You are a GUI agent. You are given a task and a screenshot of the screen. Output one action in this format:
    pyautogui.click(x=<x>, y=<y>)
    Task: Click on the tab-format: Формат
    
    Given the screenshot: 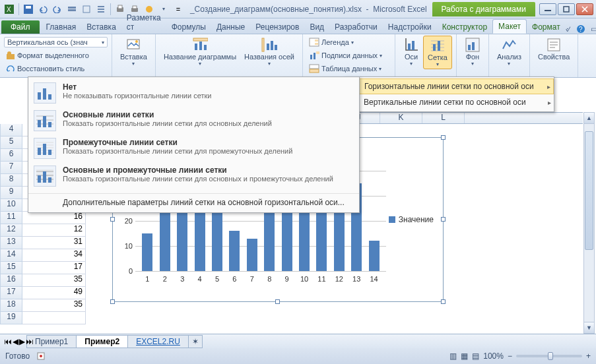 What is the action you would take?
    pyautogui.click(x=546, y=27)
    